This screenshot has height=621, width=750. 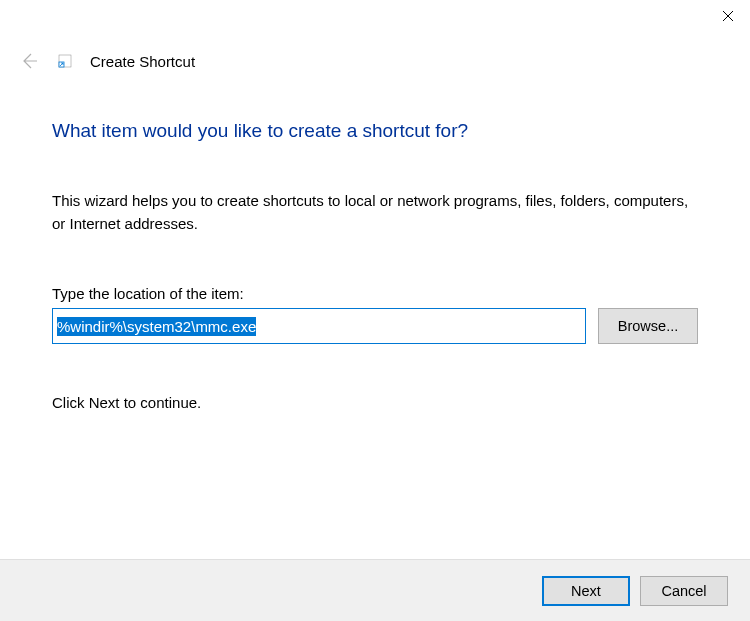 I want to click on next-button: Next, so click(x=586, y=591).